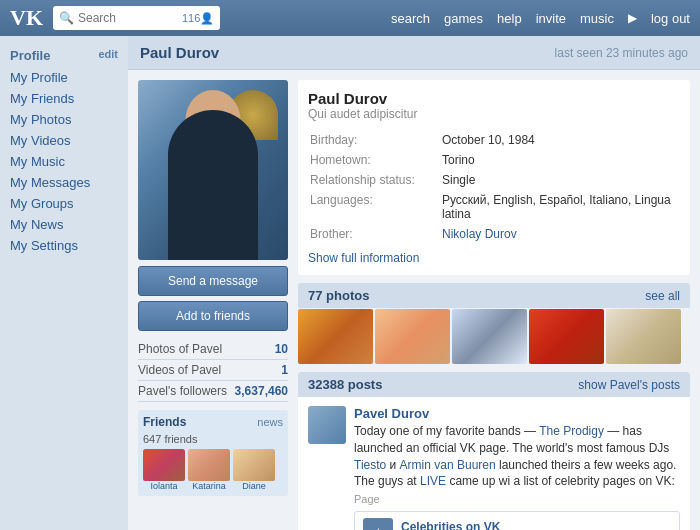  Describe the element at coordinates (448, 465) in the screenshot. I see `armin-link: Armin van Buuren` at that location.